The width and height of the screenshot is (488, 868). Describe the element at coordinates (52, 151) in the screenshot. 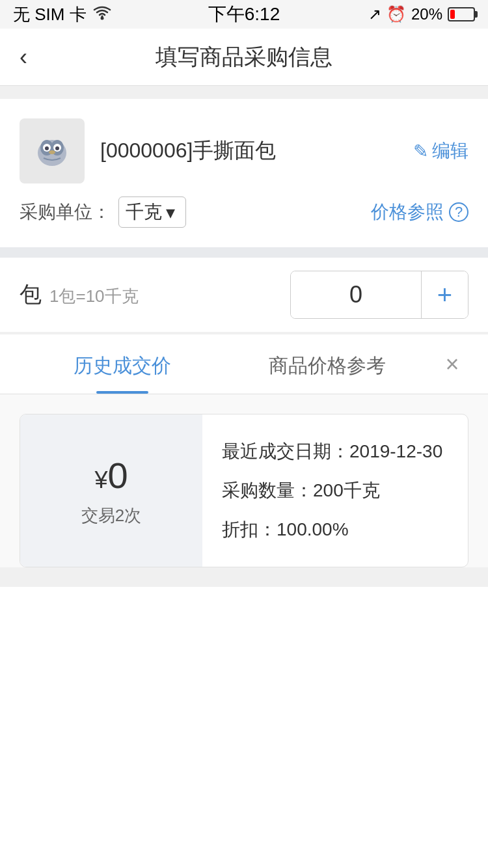

I see `product-thumbnail` at that location.